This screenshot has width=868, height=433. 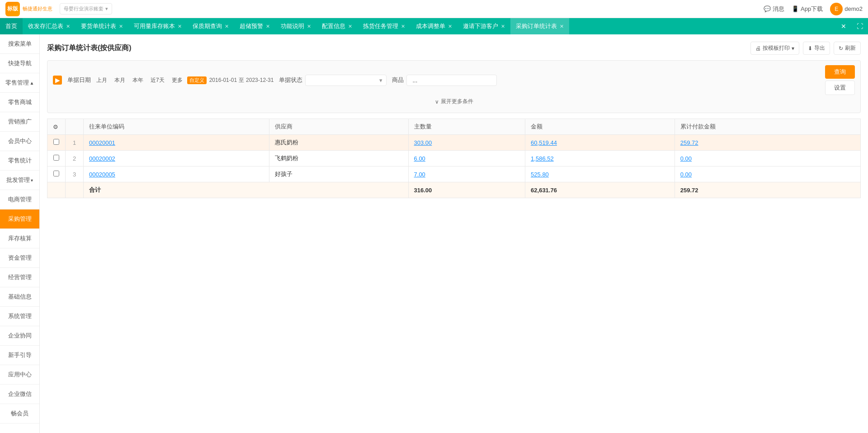 What do you see at coordinates (20, 63) in the screenshot?
I see `sidebar-item-shortcut: 快捷导航` at bounding box center [20, 63].